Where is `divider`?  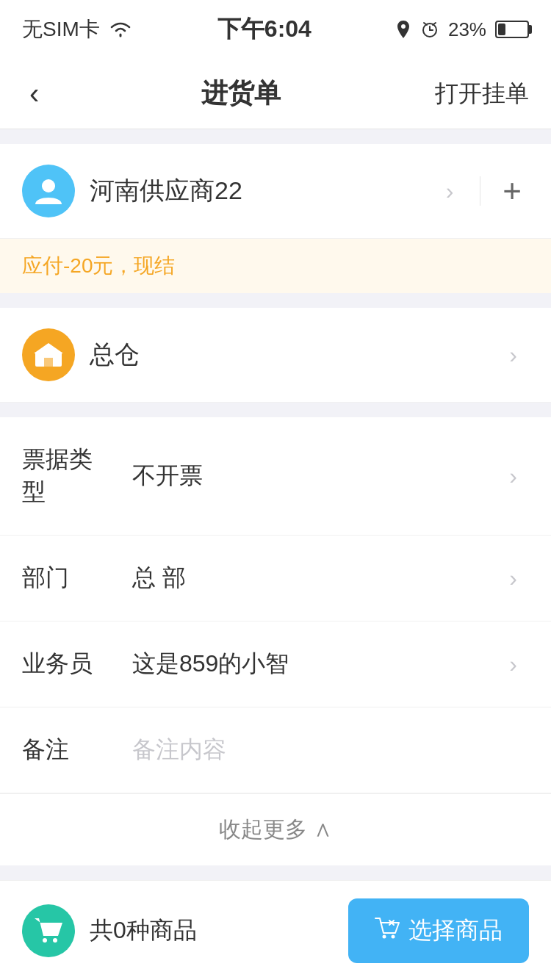
divider is located at coordinates (480, 191).